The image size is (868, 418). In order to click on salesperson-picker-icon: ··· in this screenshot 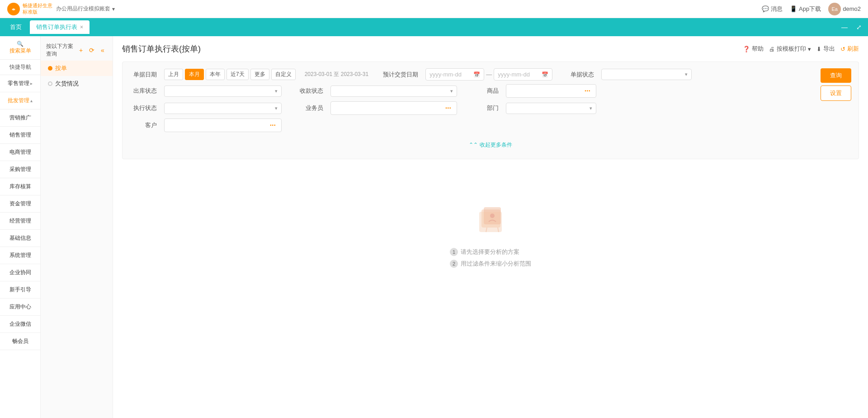, I will do `click(448, 108)`.